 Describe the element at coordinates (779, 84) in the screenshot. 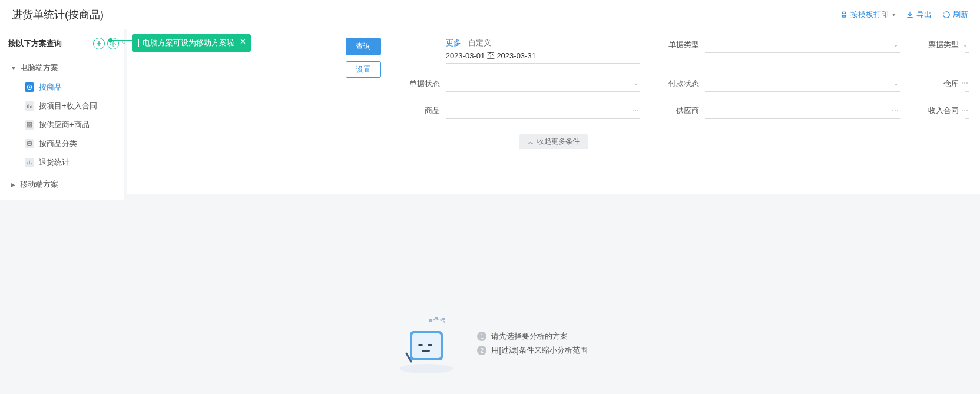

I see `filter-pay-status: 付款状态 ⌄` at that location.